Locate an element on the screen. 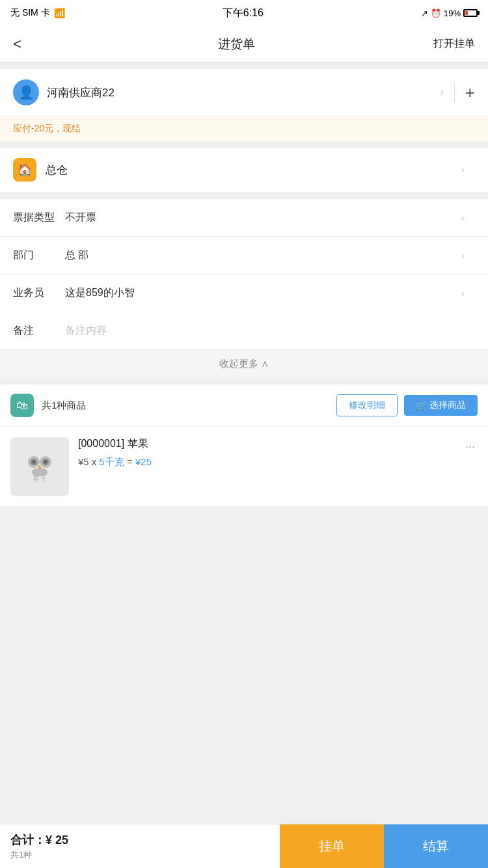  supplier-chevron-icon: › is located at coordinates (441, 92).